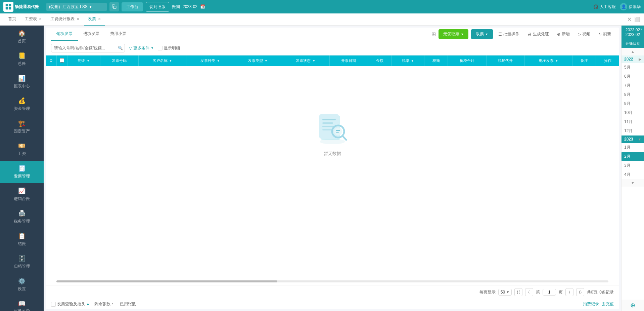 The height and width of the screenshot is (311, 644). I want to click on col-settings: ⚙, so click(51, 61).